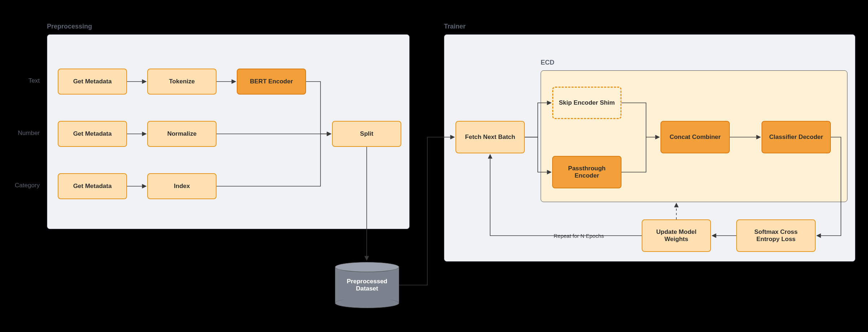 This screenshot has height=332, width=868. I want to click on ecd-title: ECD, so click(548, 63).